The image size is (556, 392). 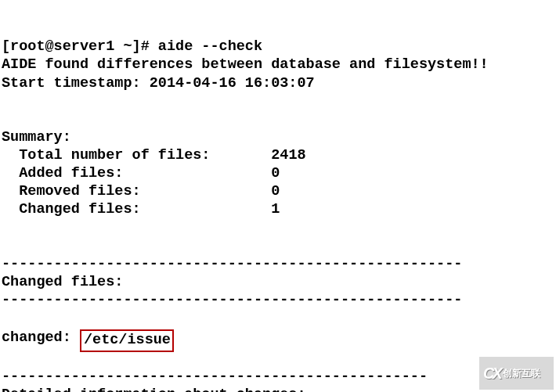 I want to click on summary-changed-value: 1, so click(x=276, y=210).